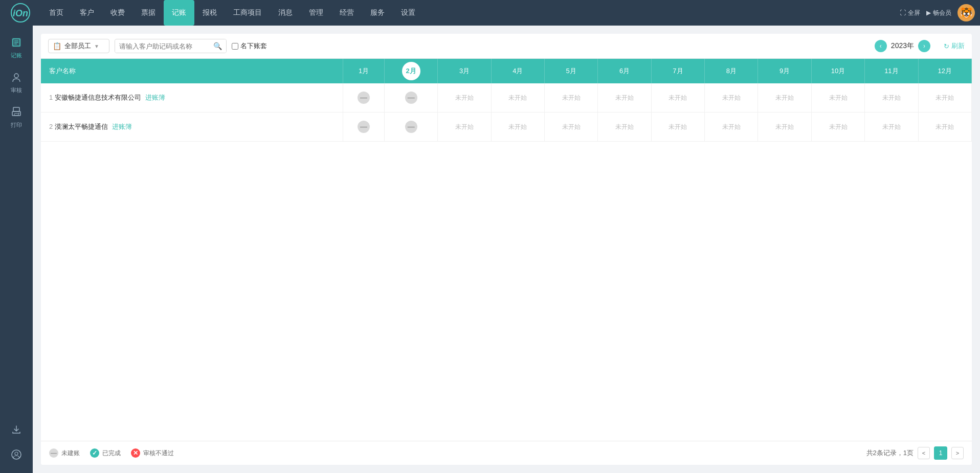 This screenshot has height=473, width=980. What do you see at coordinates (838, 71) in the screenshot?
I see `col-oct: 10月` at bounding box center [838, 71].